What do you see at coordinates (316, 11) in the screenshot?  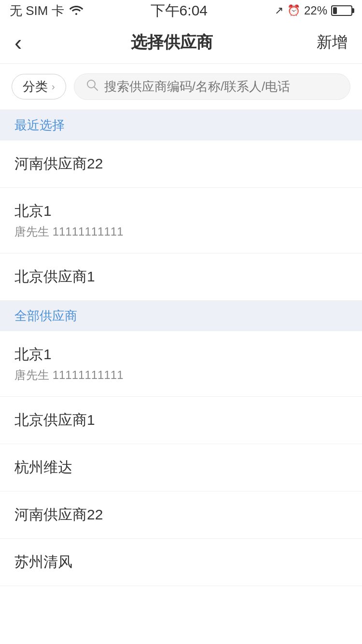 I see `battery-percent: 22%` at bounding box center [316, 11].